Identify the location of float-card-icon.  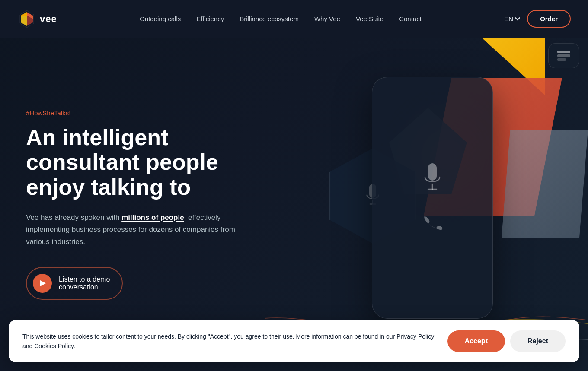
(564, 56).